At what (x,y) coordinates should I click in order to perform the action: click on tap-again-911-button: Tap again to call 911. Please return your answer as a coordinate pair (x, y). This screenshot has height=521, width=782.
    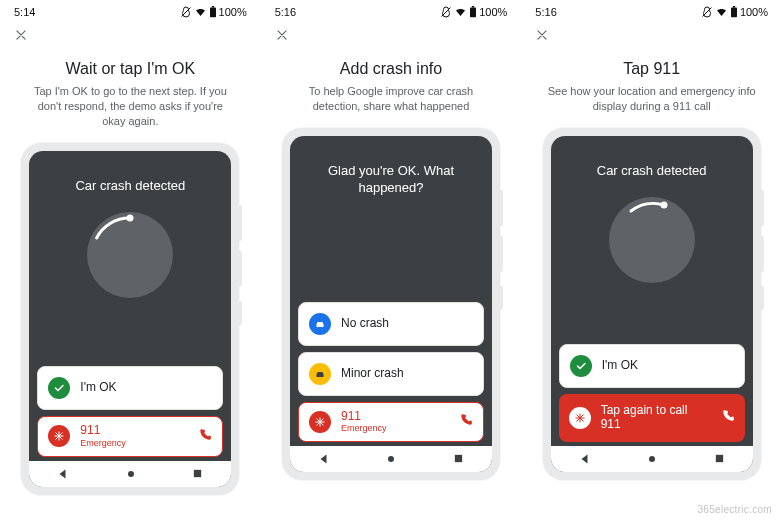
    Looking at the image, I should click on (652, 418).